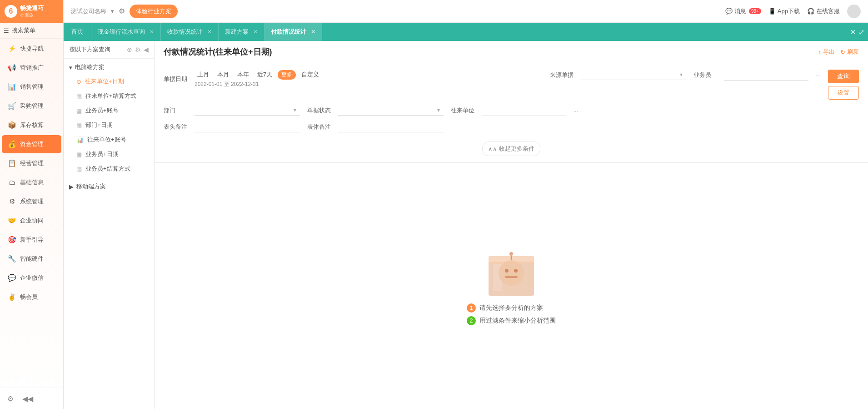 This screenshot has width=868, height=409. I want to click on tab-cashflow-close-icon: ✕, so click(152, 32).